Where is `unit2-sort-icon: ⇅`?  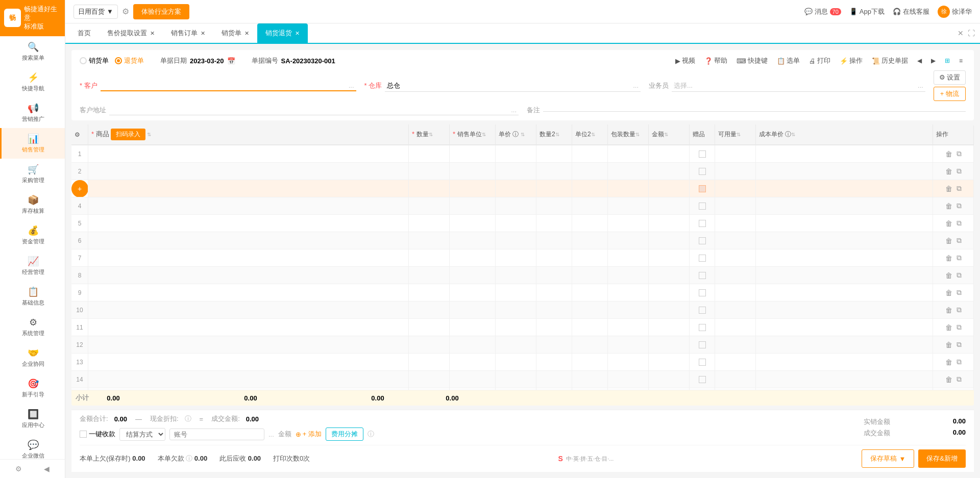 unit2-sort-icon: ⇅ is located at coordinates (593, 135).